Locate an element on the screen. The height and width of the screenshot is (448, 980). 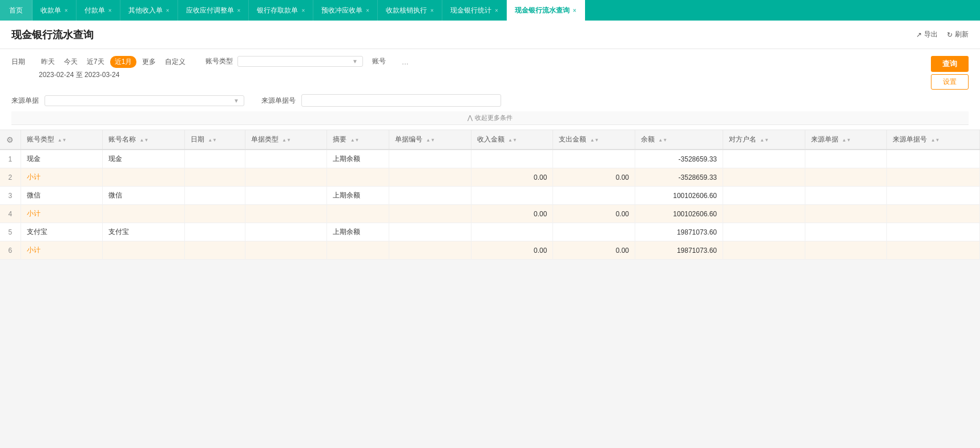
date-filter-label: 日期 is located at coordinates (23, 62).